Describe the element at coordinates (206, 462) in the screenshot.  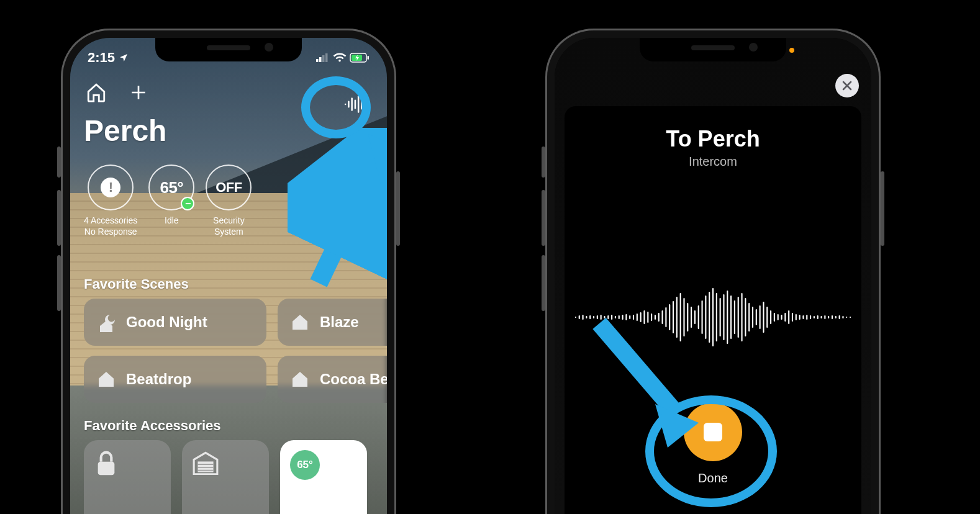
I see `garage-icon` at that location.